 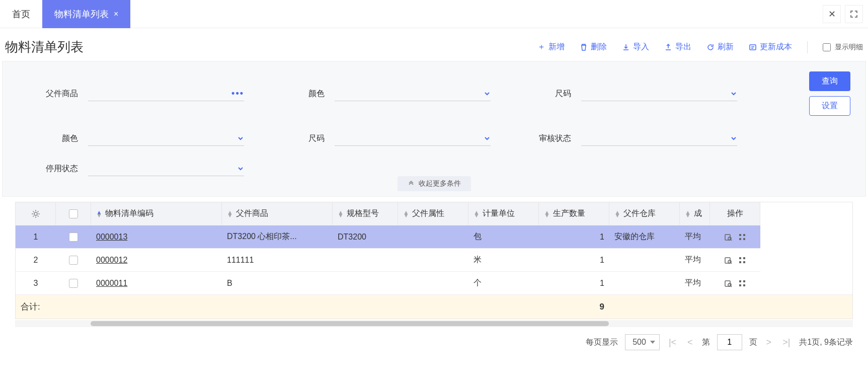 I want to click on th-code: ▲▼物料清单编码, so click(x=156, y=213).